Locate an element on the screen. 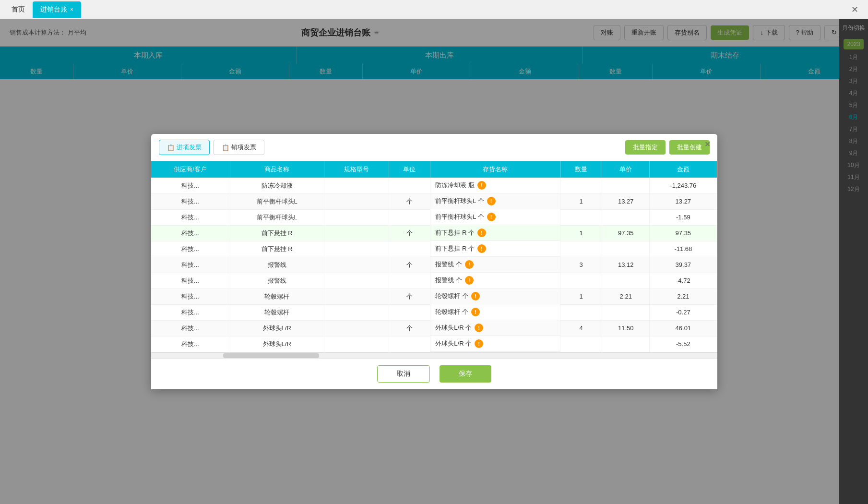 Image resolution: width=868 pixels, height=504 pixels. scrollbar-thumb is located at coordinates (271, 356).